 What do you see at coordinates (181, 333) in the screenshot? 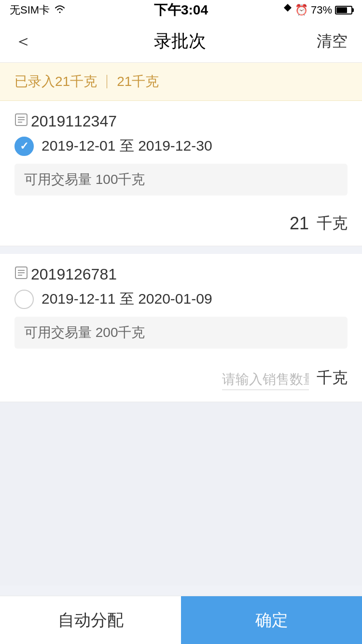
I see `batch-availability-2: 可用交易量 200千克` at bounding box center [181, 333].